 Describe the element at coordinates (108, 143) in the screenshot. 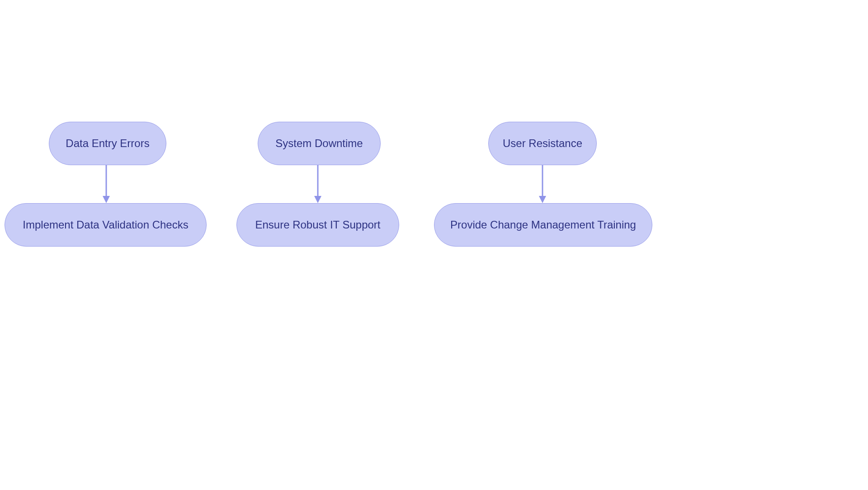

I see `node-label: Data Entry Errors` at that location.